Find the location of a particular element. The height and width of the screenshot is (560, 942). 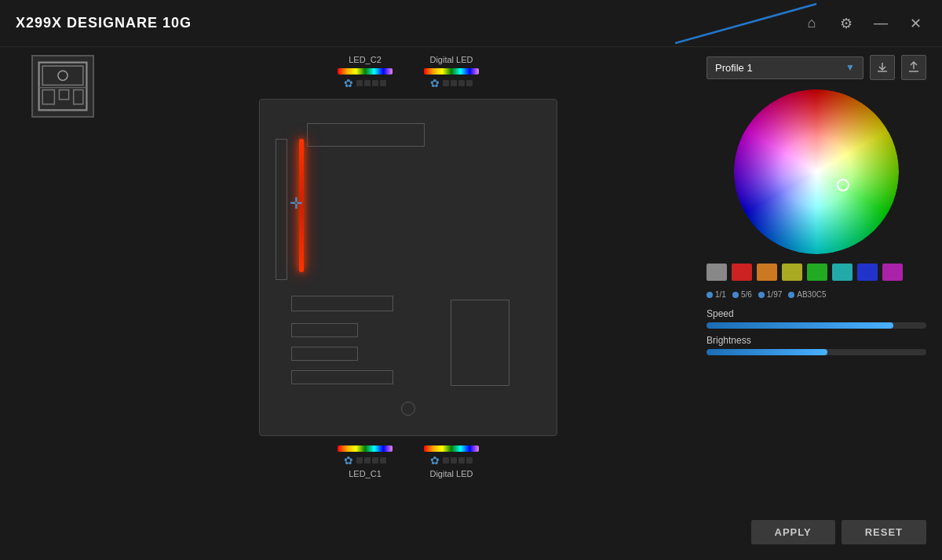

swatch-cyan is located at coordinates (842, 272).